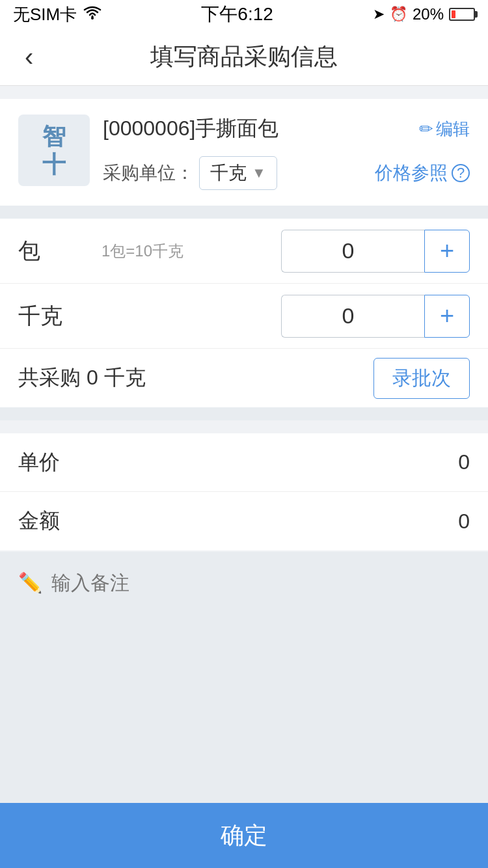 This screenshot has width=488, height=868. What do you see at coordinates (228, 173) in the screenshot?
I see `unit-value: 千克` at bounding box center [228, 173].